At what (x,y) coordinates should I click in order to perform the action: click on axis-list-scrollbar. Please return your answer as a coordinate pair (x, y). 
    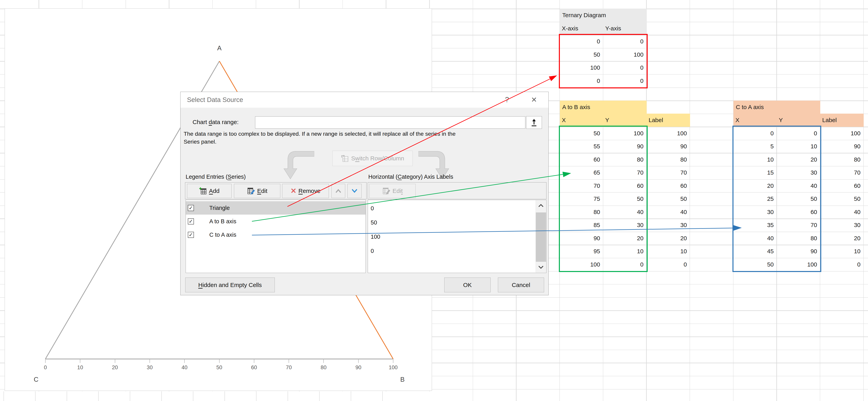
    Looking at the image, I should click on (541, 237).